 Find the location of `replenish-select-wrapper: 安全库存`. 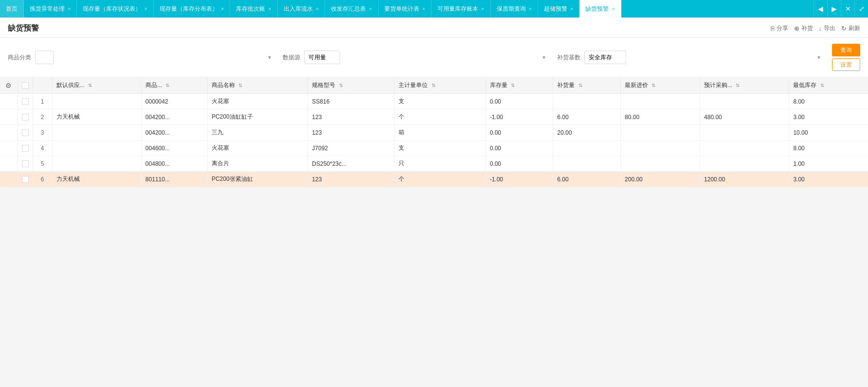

replenish-select-wrapper: 安全库存 is located at coordinates (705, 57).